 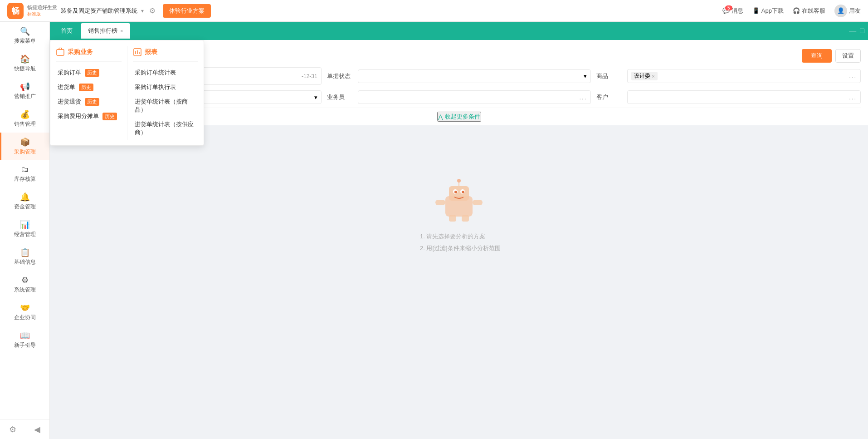 I want to click on hint-2: 用[过滤]条件来缩小分析范围, so click(x=463, y=248).